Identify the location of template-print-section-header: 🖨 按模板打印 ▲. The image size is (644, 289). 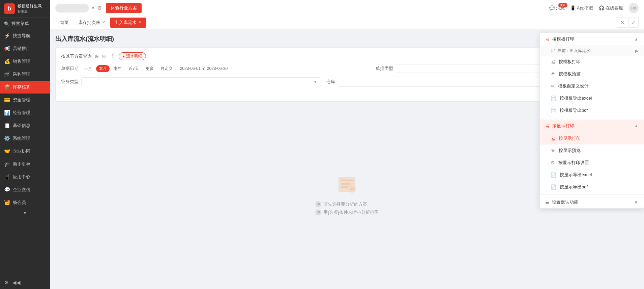
(592, 39).